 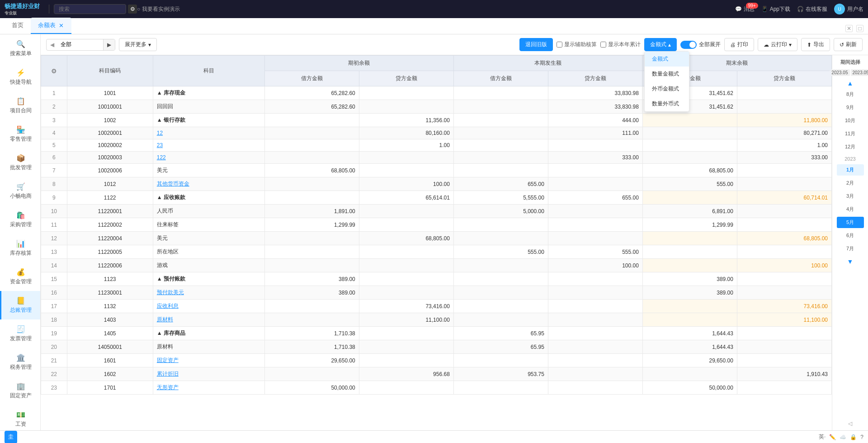 I want to click on sidebar-item-retail: 🏪 零售管理, so click(x=20, y=134).